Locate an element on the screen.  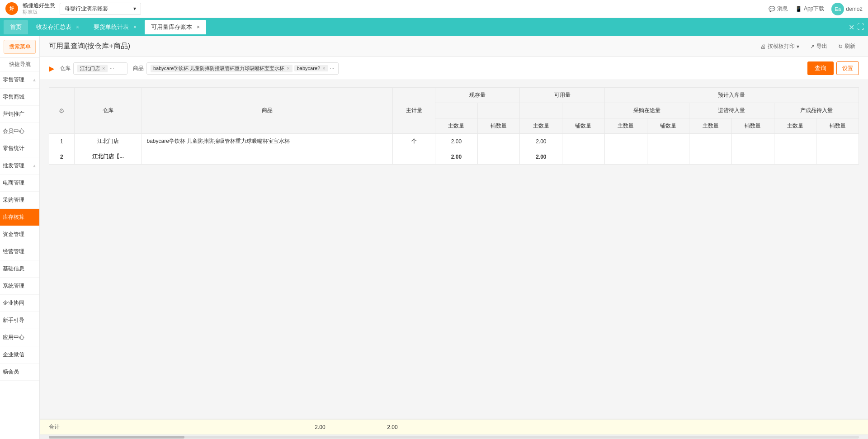
brand-name: 畅捷通好生意 is located at coordinates (39, 5).